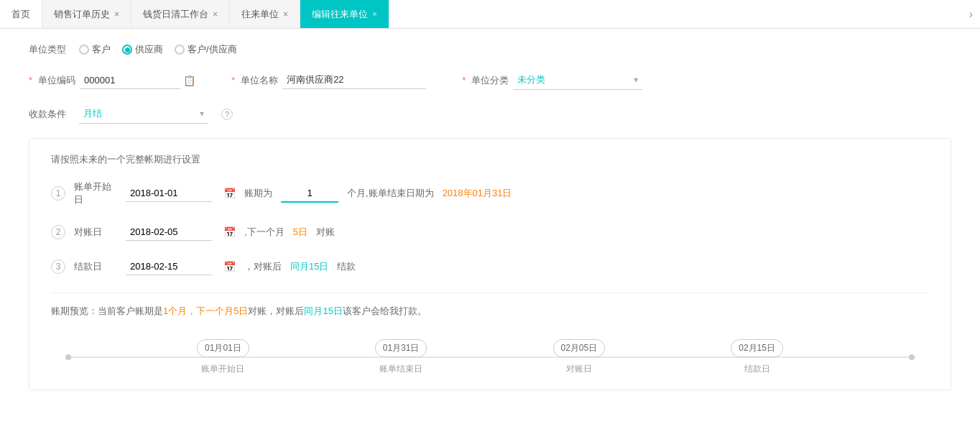  I want to click on tab-home: 首页, so click(22, 14).